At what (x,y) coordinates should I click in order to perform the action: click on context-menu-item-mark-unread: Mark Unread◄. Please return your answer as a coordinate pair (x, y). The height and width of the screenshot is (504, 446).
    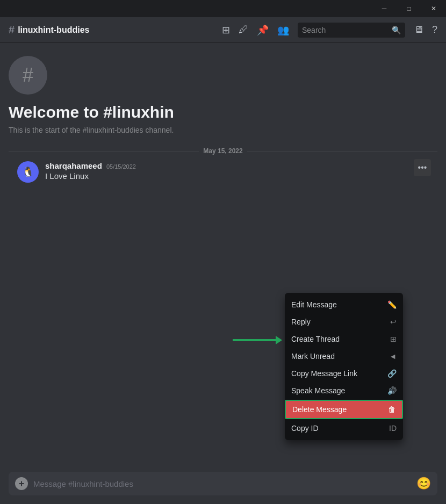
    Looking at the image, I should click on (344, 356).